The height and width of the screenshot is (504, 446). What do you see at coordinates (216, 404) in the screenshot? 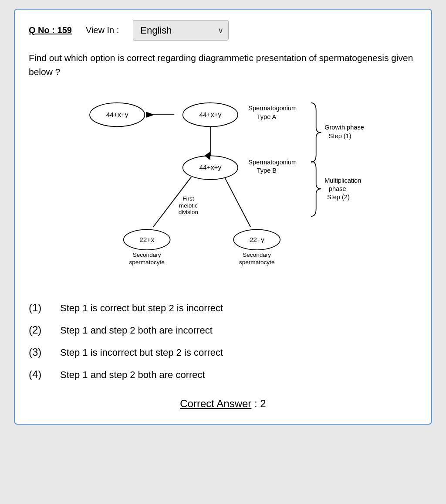
I see `correct-answer-label: Correct Answer` at bounding box center [216, 404].